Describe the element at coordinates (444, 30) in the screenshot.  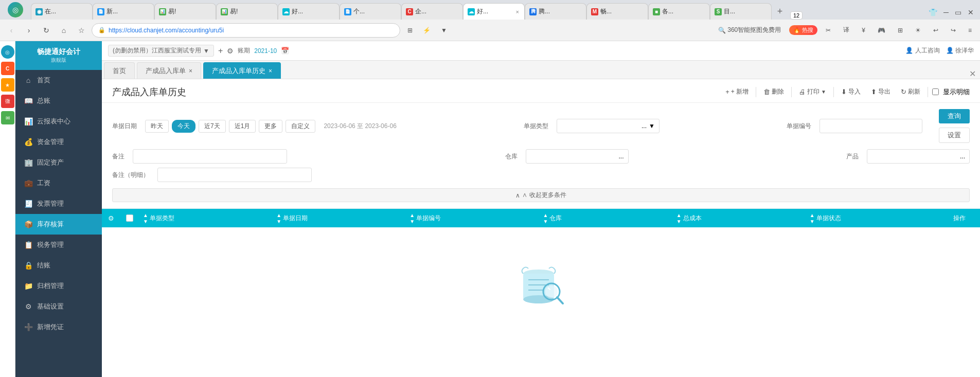
I see `dropdown-button: ▼` at that location.